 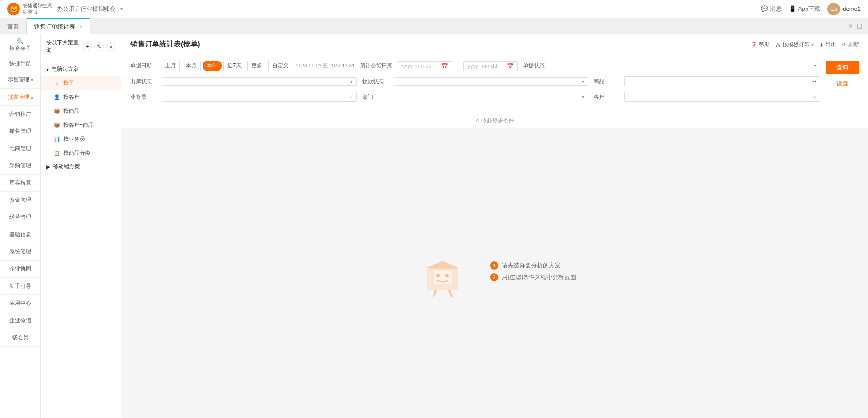 What do you see at coordinates (99, 47) in the screenshot?
I see `edit-scheme-button: ✎` at bounding box center [99, 47].